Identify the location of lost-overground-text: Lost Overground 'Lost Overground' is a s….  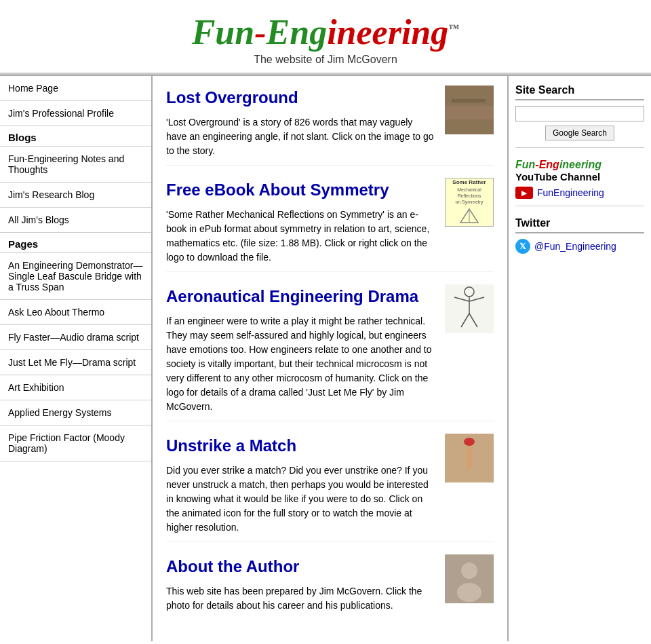
(301, 122).